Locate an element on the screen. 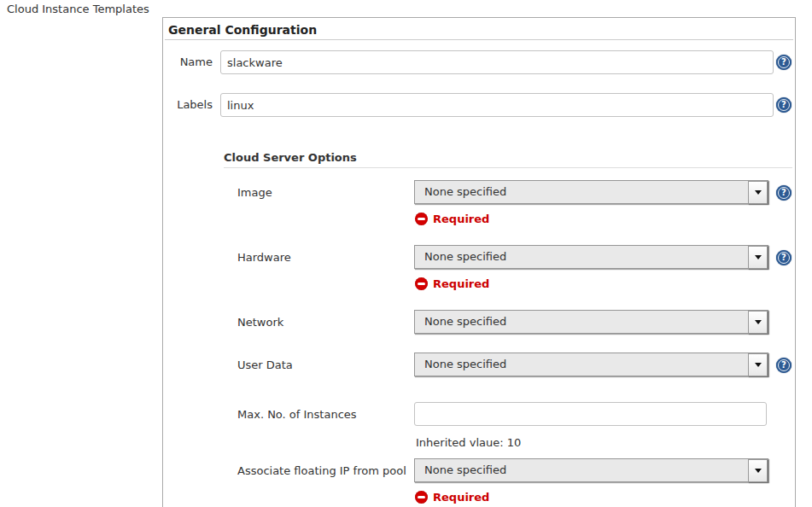 The width and height of the screenshot is (812, 507). labels-label: Labels is located at coordinates (188, 104).